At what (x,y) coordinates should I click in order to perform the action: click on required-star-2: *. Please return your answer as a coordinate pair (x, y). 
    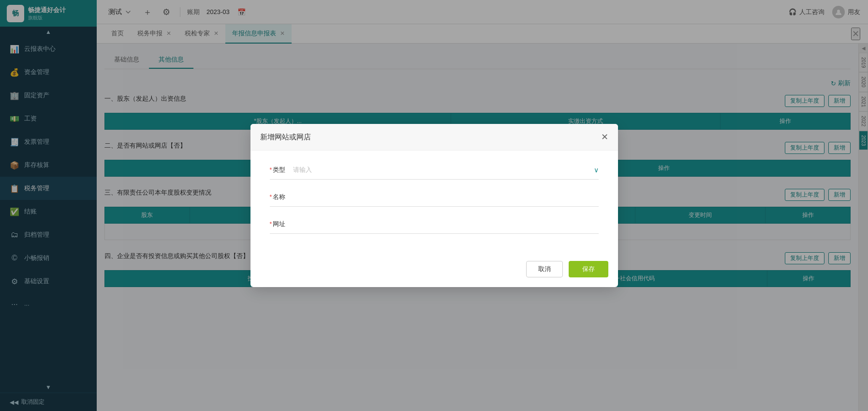
    Looking at the image, I should click on (271, 197).